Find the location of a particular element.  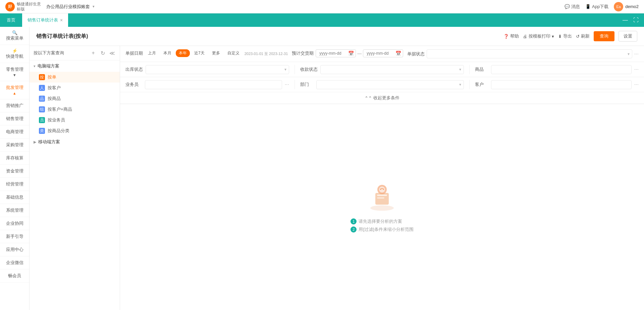

scheme-add-btn: + is located at coordinates (93, 53).